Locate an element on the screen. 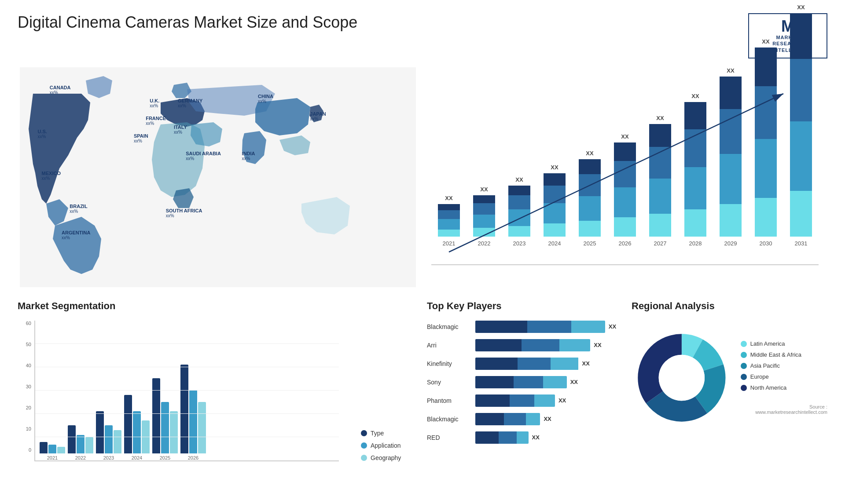 The width and height of the screenshot is (845, 504). bar-2029: XX 2029 is located at coordinates (731, 157).